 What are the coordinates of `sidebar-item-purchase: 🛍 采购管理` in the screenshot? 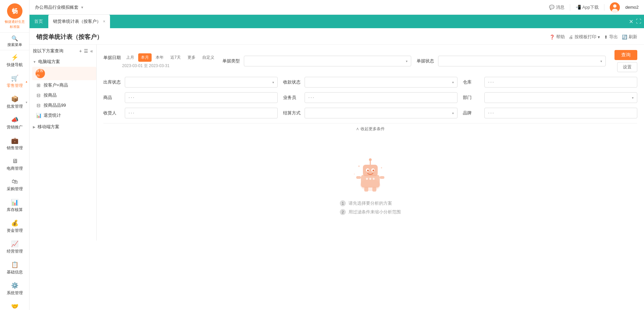 It's located at (15, 185).